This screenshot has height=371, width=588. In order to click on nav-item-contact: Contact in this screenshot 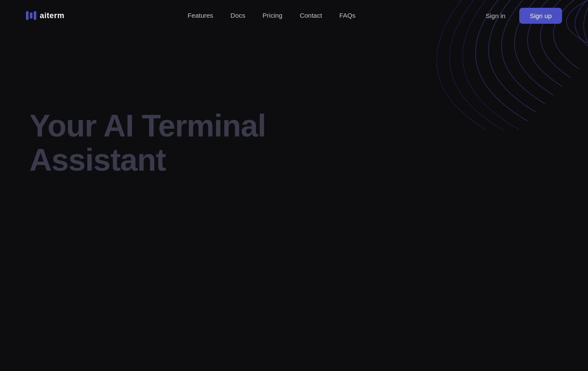, I will do `click(311, 16)`.